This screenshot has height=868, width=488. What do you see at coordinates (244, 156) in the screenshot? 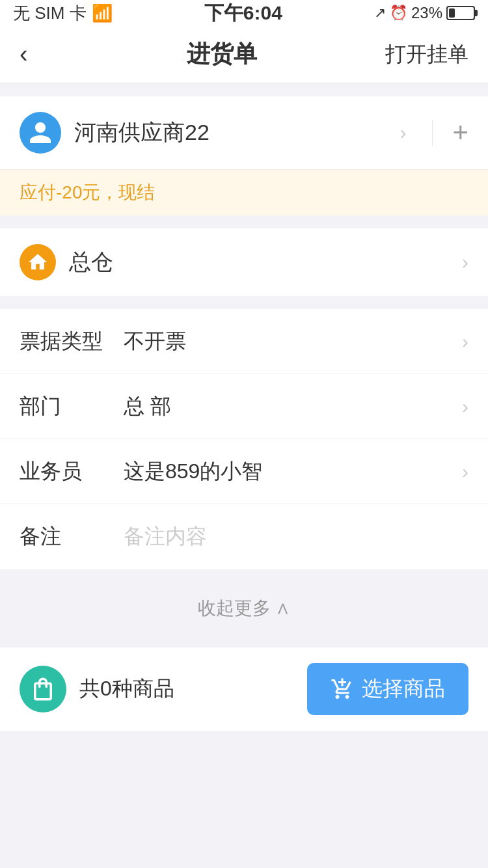
I see `supplier-section: 河南供应商22 › + 应付-20元，现结` at bounding box center [244, 156].